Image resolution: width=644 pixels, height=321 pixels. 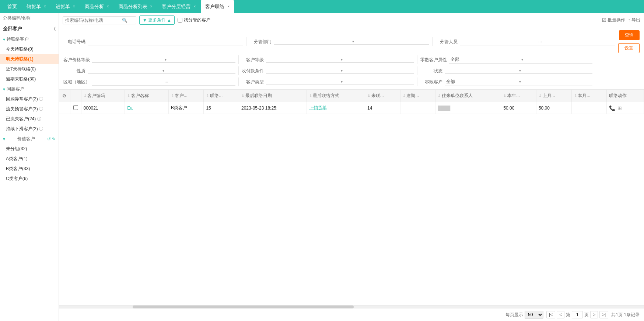 What do you see at coordinates (589, 96) in the screenshot?
I see `col-this-month: 本月...` at bounding box center [589, 96].